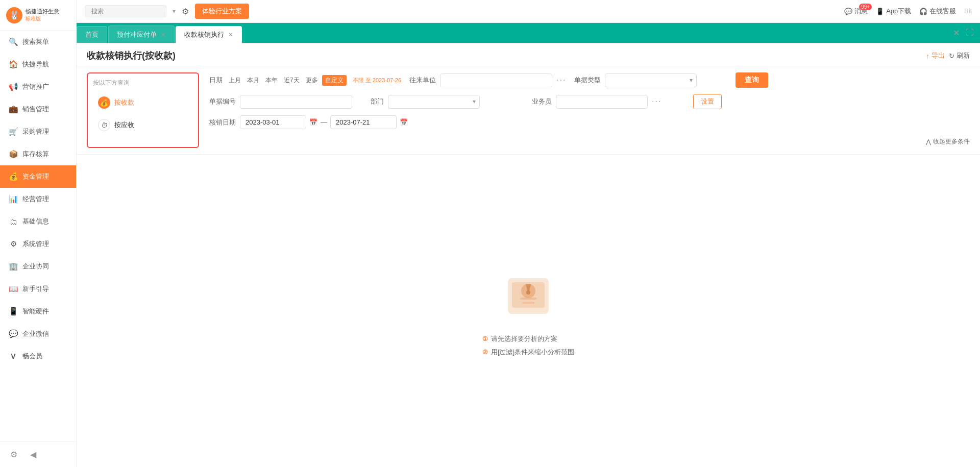 This screenshot has height=467, width=980. Describe the element at coordinates (313, 122) in the screenshot. I see `calendar-start-icon: 📅` at that location.